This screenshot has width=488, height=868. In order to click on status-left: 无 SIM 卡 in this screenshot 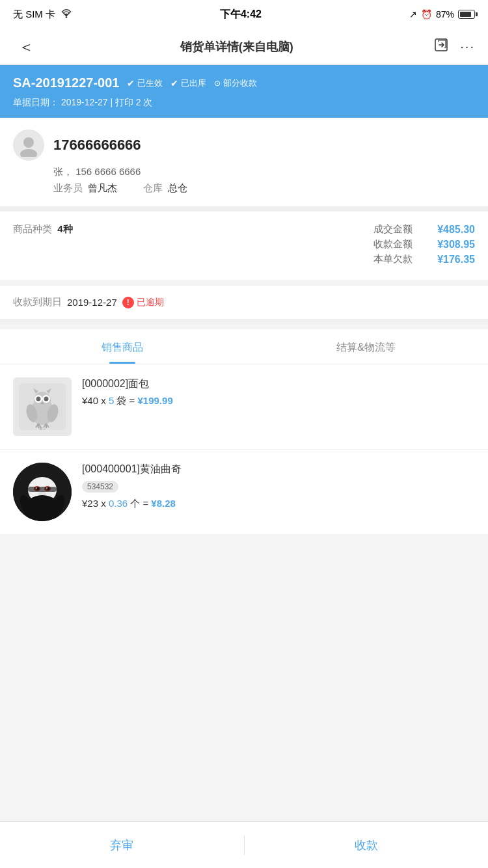, I will do `click(43, 14)`.